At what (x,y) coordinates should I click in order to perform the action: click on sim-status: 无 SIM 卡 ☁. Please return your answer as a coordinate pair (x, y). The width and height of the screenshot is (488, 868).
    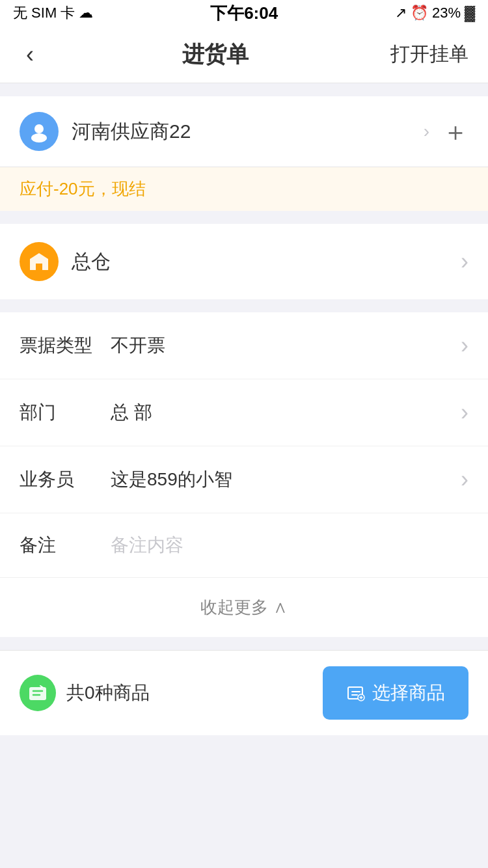
    Looking at the image, I should click on (53, 13).